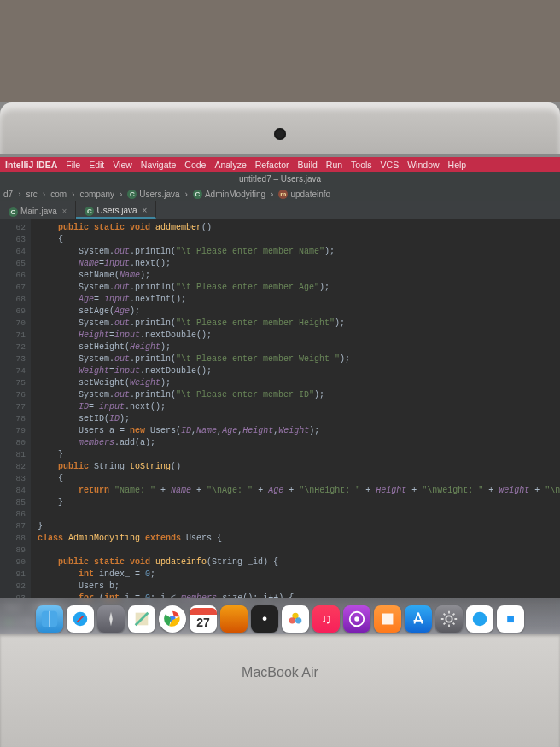 This screenshot has height=747, width=560. I want to click on menu-analyze: Analyze, so click(230, 165).